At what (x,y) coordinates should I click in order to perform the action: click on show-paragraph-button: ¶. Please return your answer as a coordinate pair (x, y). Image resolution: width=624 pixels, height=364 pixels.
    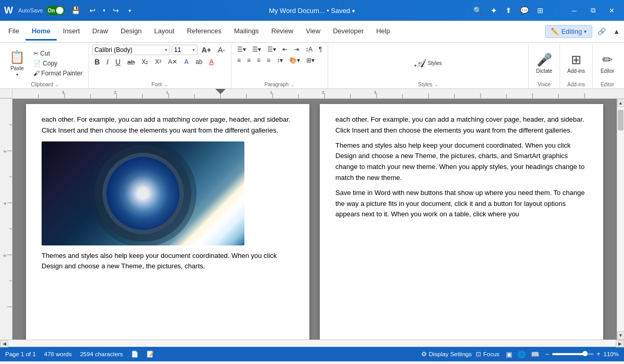
    Looking at the image, I should click on (320, 49).